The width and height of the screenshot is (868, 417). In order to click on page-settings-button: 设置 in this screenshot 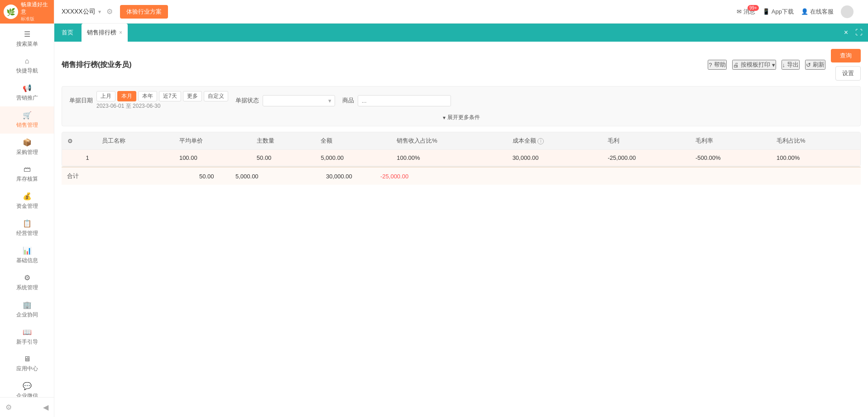, I will do `click(848, 73)`.